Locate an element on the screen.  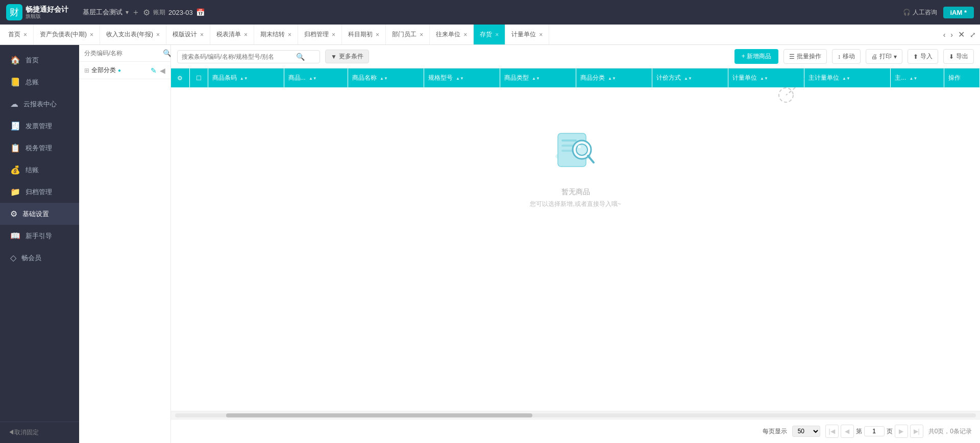
page-number-input is located at coordinates (874, 431).